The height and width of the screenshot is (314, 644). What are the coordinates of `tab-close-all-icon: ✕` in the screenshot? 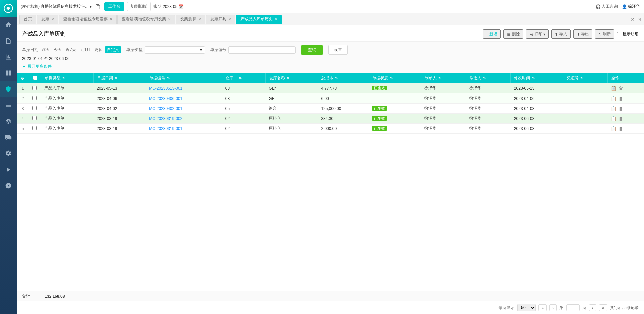 It's located at (633, 19).